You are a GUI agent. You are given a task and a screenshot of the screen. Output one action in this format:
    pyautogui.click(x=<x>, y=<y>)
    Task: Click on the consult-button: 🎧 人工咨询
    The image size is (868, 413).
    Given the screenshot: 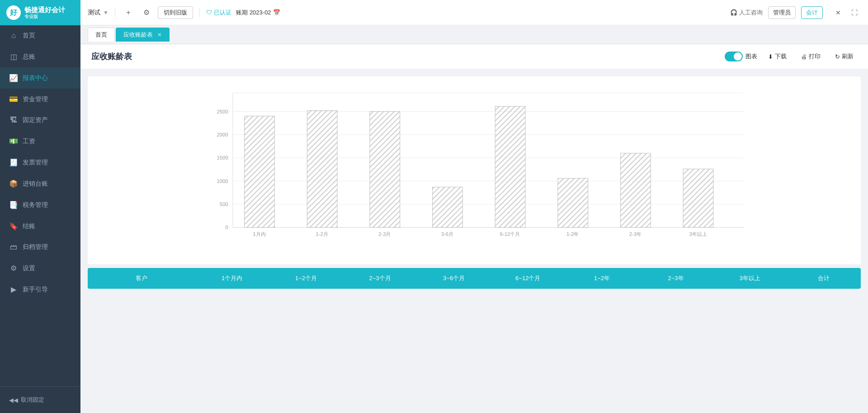 What is the action you would take?
    pyautogui.click(x=746, y=13)
    